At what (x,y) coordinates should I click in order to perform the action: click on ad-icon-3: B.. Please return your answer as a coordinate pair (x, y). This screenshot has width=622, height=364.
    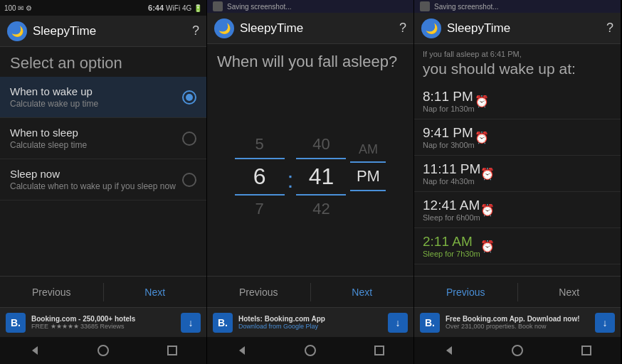
    Looking at the image, I should click on (430, 323).